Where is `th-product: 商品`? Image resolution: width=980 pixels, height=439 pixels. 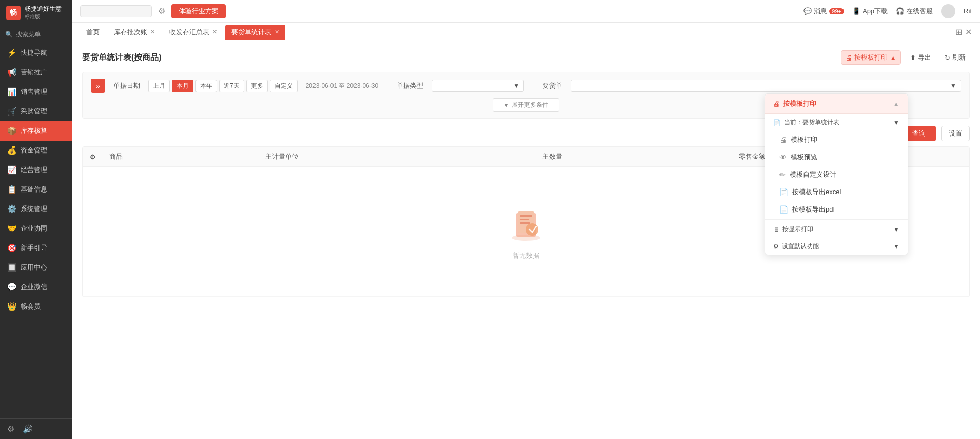
th-product: 商品 is located at coordinates (181, 157).